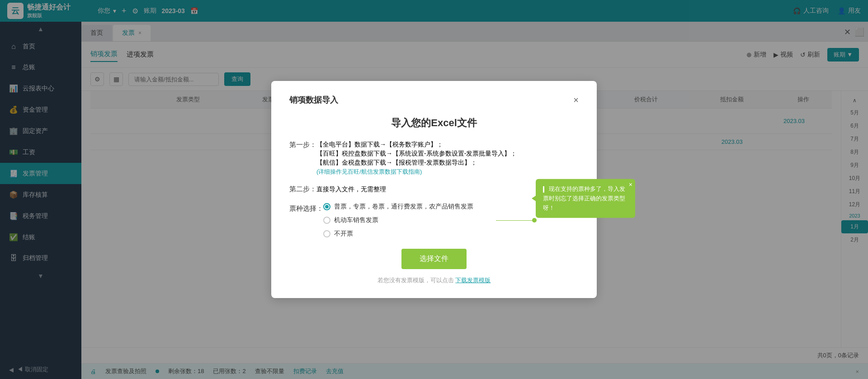  Describe the element at coordinates (307, 208) in the screenshot. I see `ticket-label: 票种选择：` at that location.